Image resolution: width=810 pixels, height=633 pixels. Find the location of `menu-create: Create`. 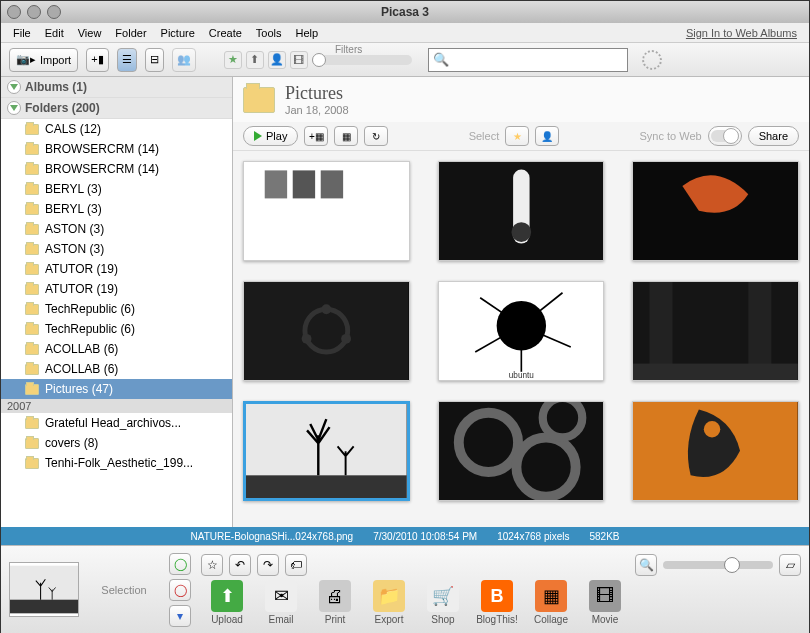

menu-create: Create is located at coordinates (226, 33).